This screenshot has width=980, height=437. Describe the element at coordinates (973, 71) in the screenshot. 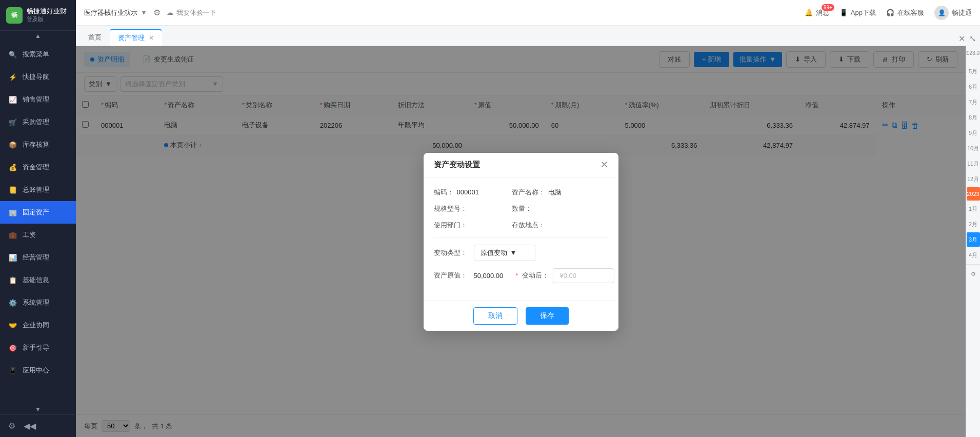

I see `month-5: 5月` at that location.